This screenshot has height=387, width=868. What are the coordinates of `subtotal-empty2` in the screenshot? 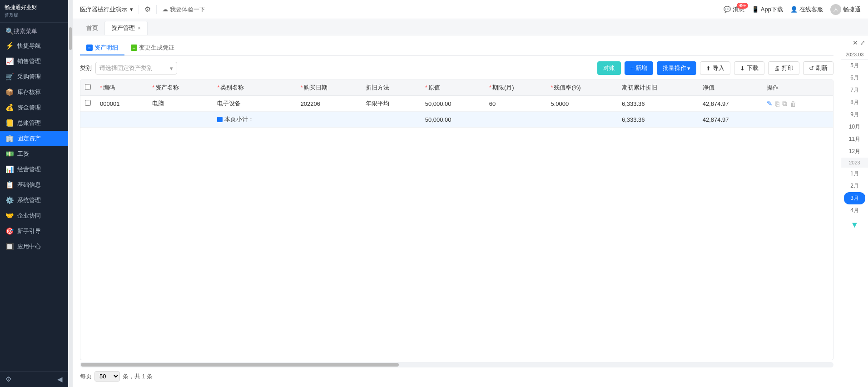 It's located at (122, 120).